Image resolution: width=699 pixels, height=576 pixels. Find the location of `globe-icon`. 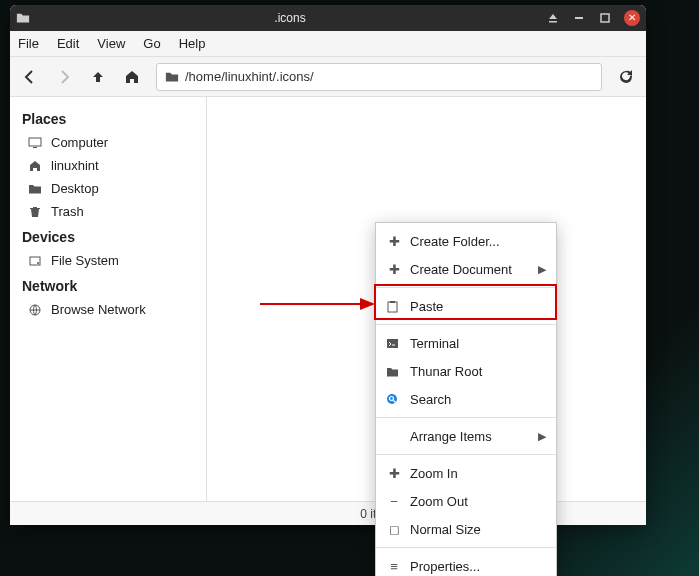

globe-icon is located at coordinates (36, 310).